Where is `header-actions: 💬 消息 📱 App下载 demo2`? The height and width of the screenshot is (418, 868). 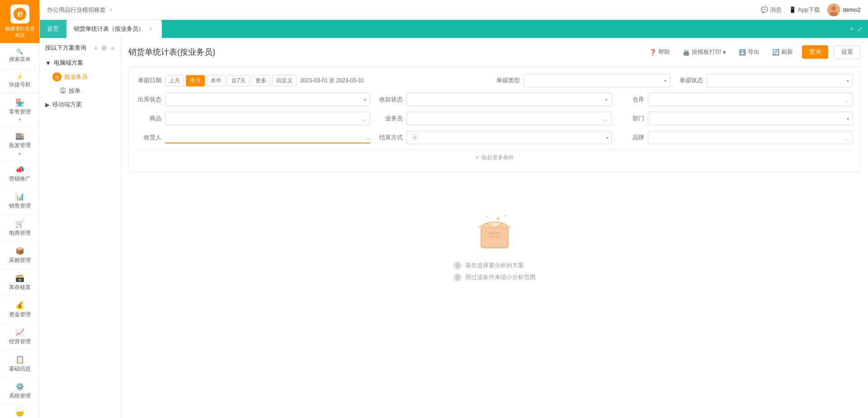 header-actions: 💬 消息 📱 App下载 demo2 is located at coordinates (811, 10).